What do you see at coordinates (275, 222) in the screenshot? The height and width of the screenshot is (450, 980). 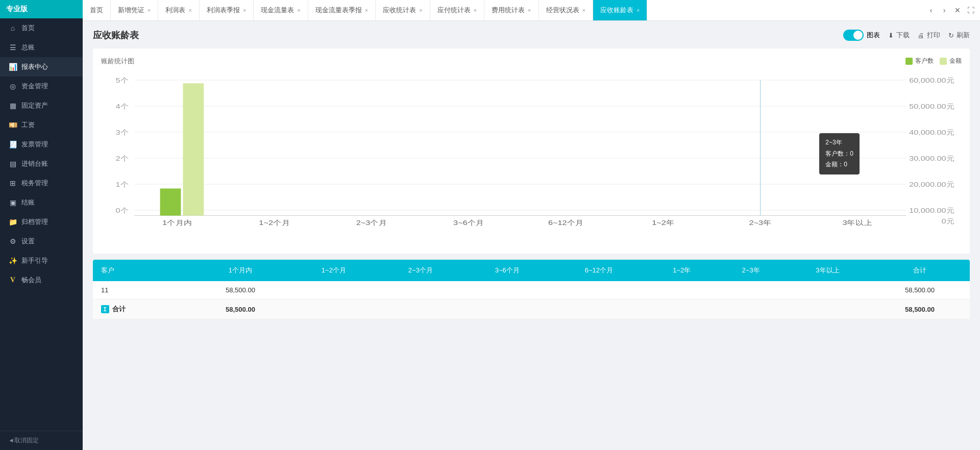 I see `svg-text: 1~2个月` at bounding box center [275, 222].